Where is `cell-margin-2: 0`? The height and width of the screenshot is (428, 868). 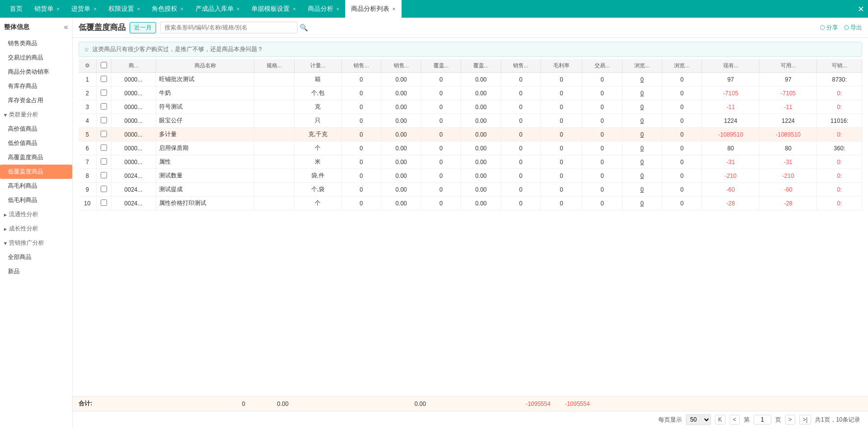 cell-margin-2: 0 is located at coordinates (562, 107).